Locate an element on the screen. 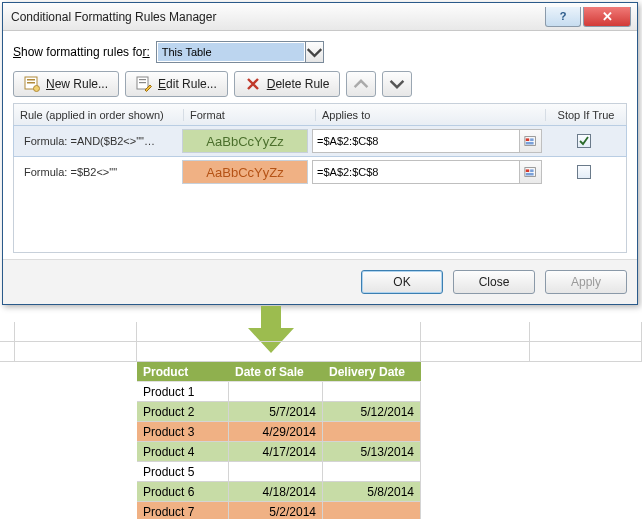 The image size is (642, 519). cell-date-of-sale: 4/18/2014 is located at coordinates (276, 492).